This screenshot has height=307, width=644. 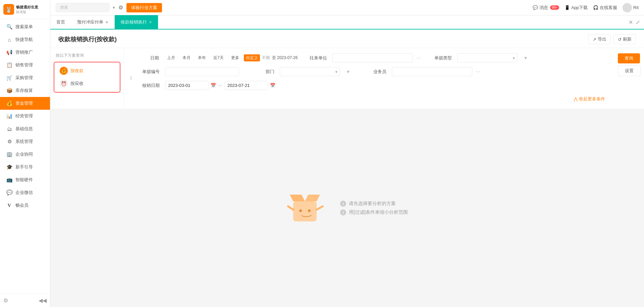 What do you see at coordinates (114, 7) in the screenshot?
I see `topbar-dropdown-icon: ▾` at bounding box center [114, 7].